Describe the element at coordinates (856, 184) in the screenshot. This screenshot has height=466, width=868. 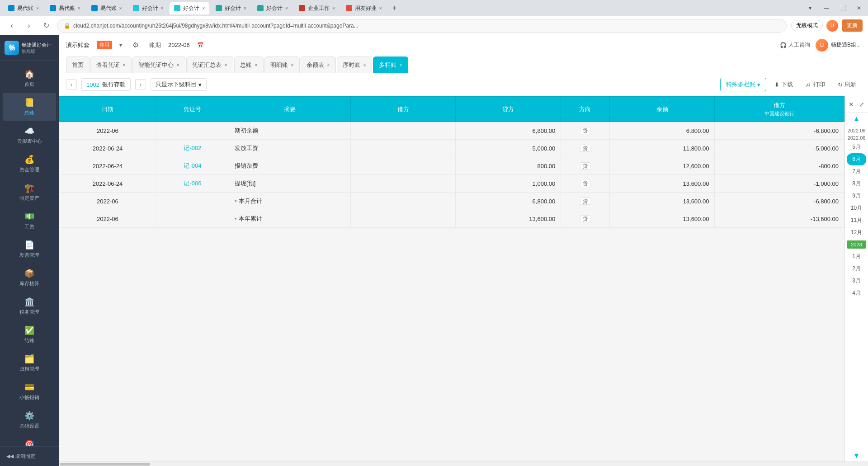
I see `month-item-2022-8月: 8月` at that location.